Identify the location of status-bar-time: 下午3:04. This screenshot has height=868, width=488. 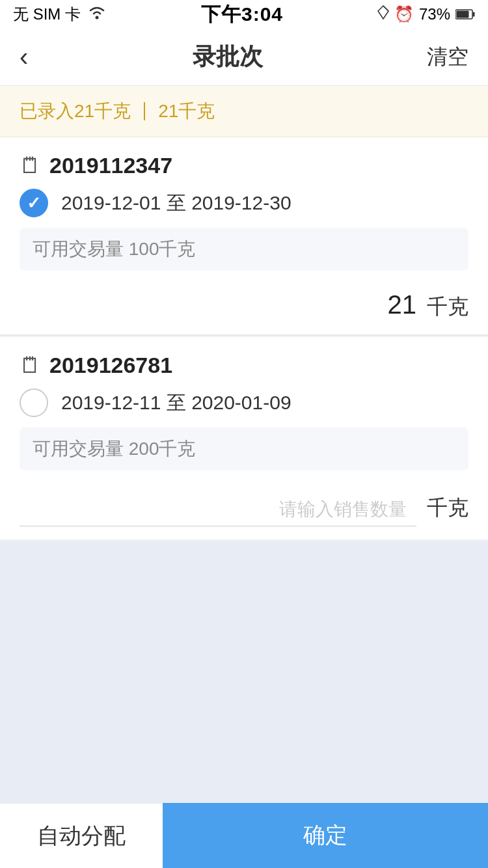
(242, 14).